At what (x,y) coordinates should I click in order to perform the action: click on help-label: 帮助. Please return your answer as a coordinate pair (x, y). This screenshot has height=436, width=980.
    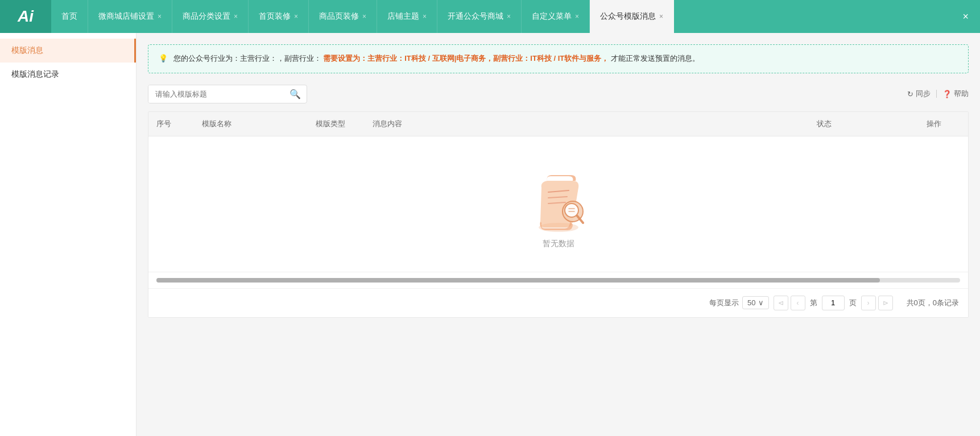
    Looking at the image, I should click on (961, 94).